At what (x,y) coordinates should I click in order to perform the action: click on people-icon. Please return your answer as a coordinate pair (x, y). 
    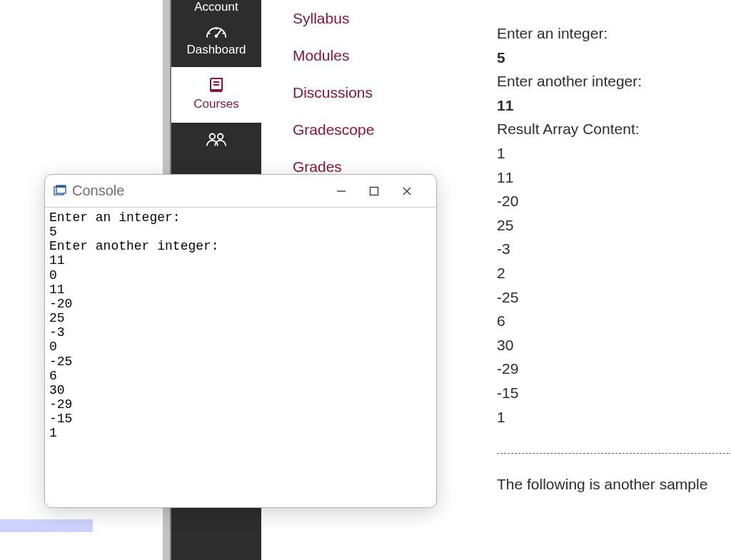
    Looking at the image, I should click on (216, 139).